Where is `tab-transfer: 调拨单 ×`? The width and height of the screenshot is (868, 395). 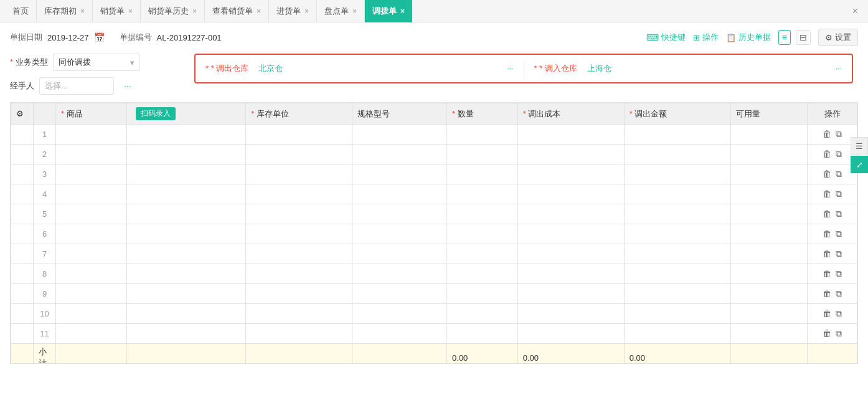 tab-transfer: 调拨单 × is located at coordinates (389, 11).